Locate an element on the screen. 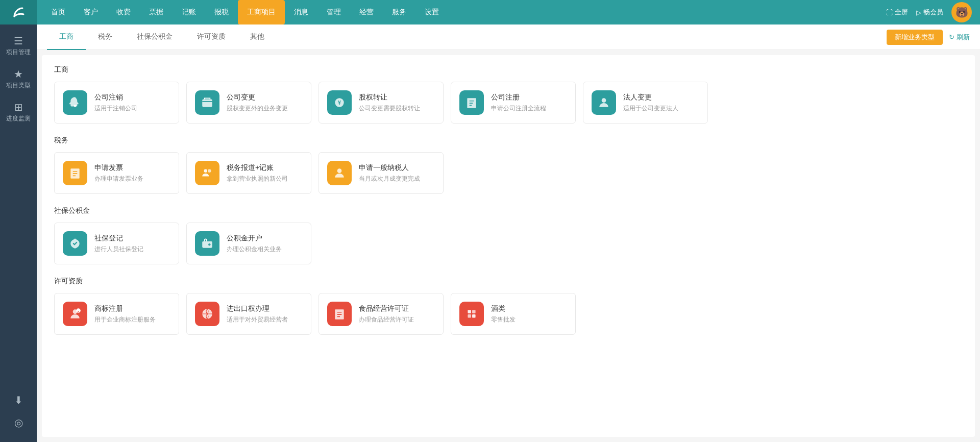  card-import-export: 进出口权办理 适用于对外贸易经营者 is located at coordinates (249, 314).